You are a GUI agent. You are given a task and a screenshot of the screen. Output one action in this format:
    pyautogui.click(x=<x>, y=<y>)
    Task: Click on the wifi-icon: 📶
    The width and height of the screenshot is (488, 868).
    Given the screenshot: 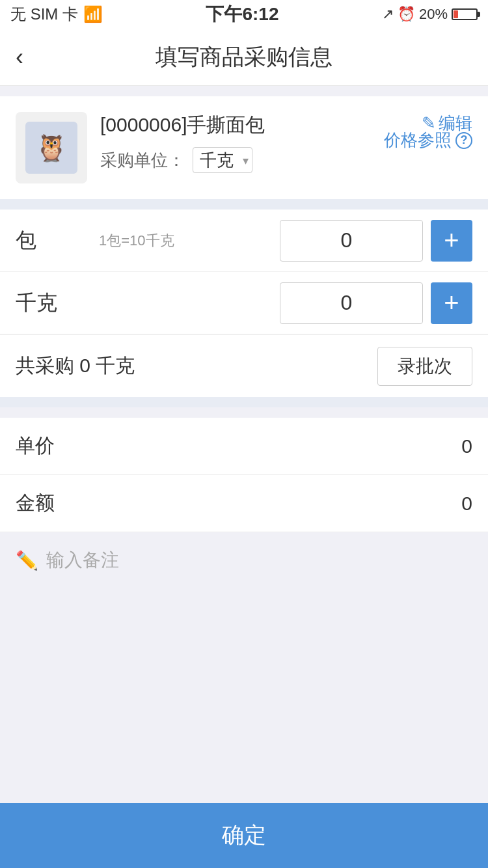 What is the action you would take?
    pyautogui.click(x=93, y=14)
    